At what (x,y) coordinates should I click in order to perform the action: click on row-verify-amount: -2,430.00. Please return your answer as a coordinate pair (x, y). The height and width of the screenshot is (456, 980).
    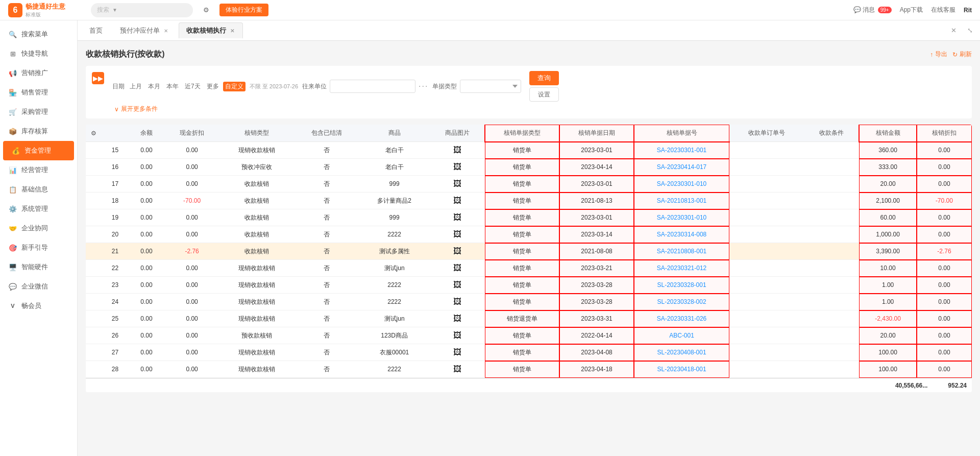
    Looking at the image, I should click on (888, 319).